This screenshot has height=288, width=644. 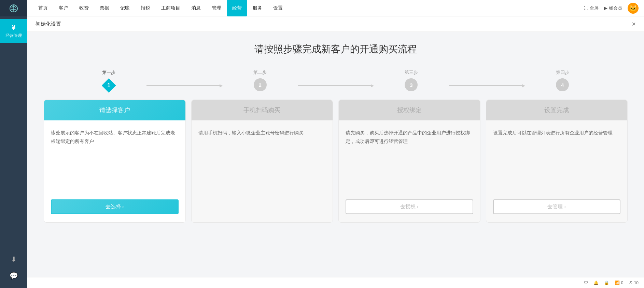 What do you see at coordinates (278, 8) in the screenshot?
I see `nav-shezhi: 设置` at bounding box center [278, 8].